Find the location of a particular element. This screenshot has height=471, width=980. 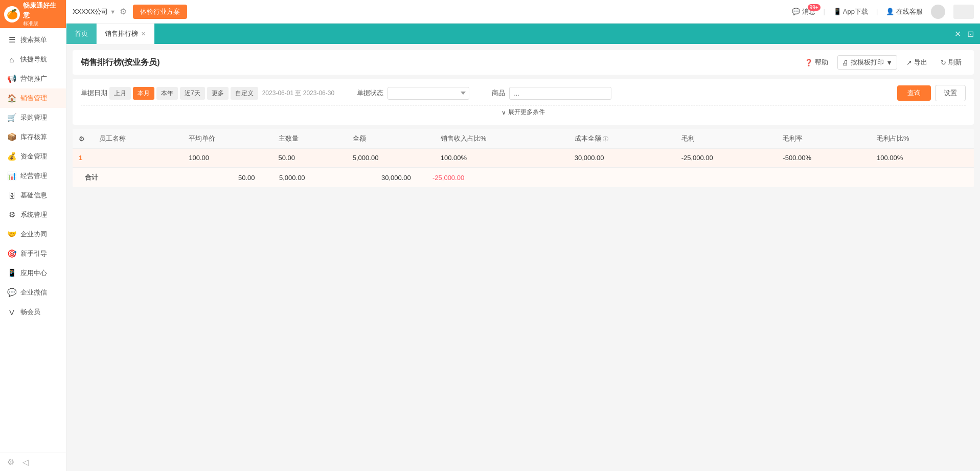

sidebar-label-finance: 资金管理 is located at coordinates (34, 156).